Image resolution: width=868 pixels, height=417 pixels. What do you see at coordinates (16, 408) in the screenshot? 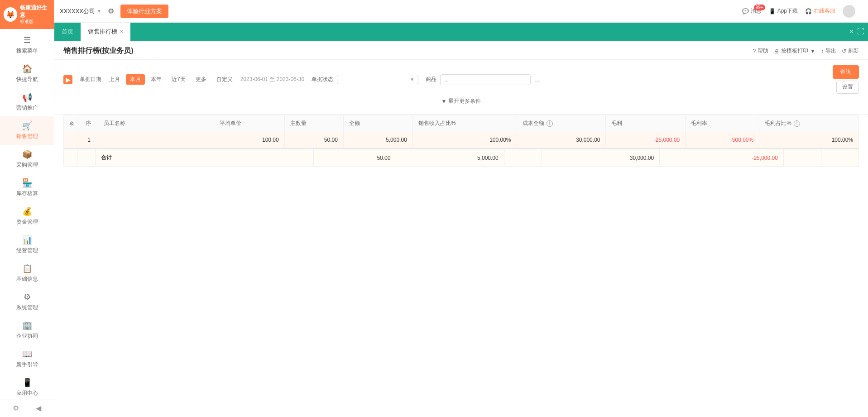
I see `sidebar-settings-btn: ⚙` at bounding box center [16, 408].